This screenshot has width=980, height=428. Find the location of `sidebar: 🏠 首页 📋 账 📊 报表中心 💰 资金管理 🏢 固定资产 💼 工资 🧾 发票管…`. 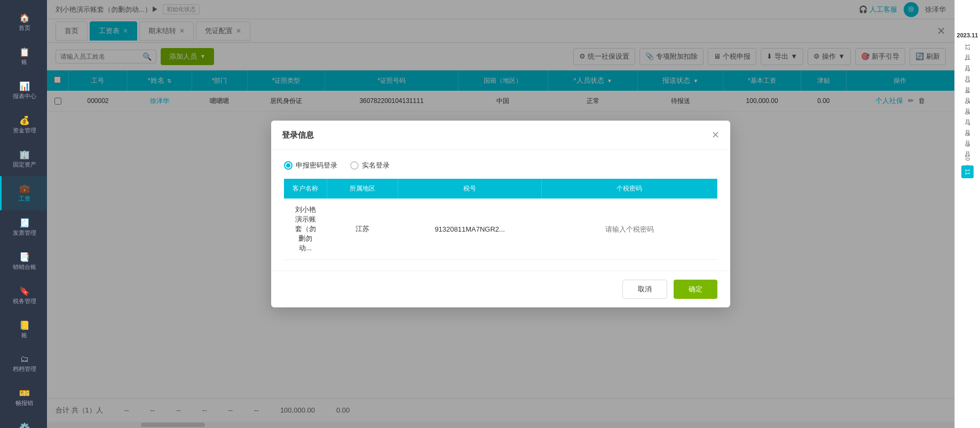

sidebar: 🏠 首页 📋 账 📊 报表中心 💰 资金管理 🏢 固定资产 💼 工资 🧾 发票管… is located at coordinates (23, 214).